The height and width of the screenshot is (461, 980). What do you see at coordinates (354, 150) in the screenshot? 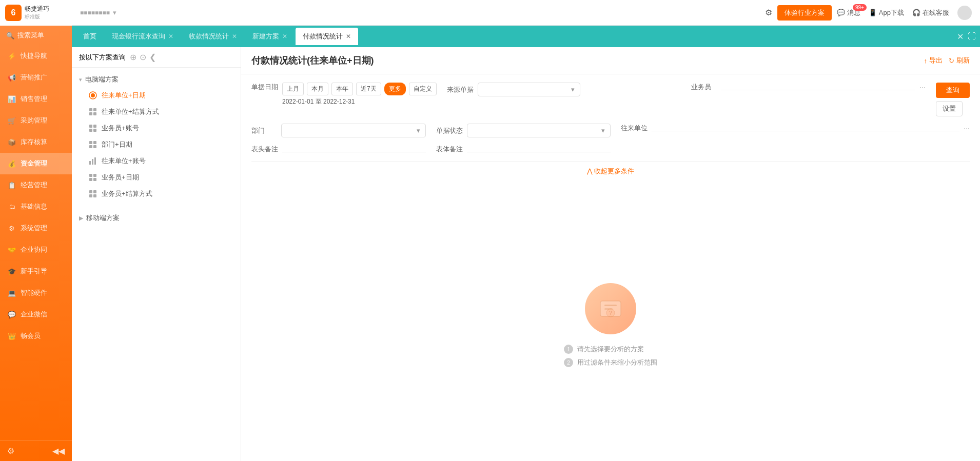
I see `header-note-input` at bounding box center [354, 150].